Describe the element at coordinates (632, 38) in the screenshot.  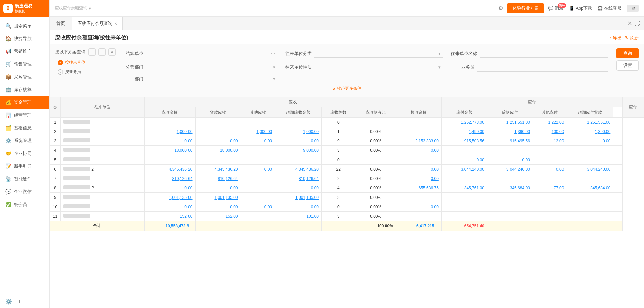
I see `refresh-button: ↻ 刷新` at that location.